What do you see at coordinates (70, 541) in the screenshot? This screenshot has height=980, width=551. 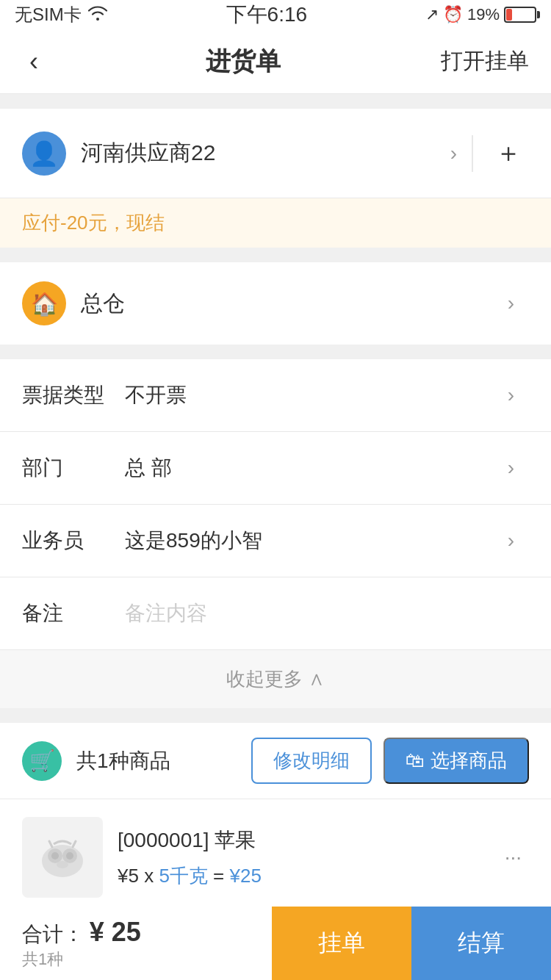 I see `sales-label: 业务员` at bounding box center [70, 541].